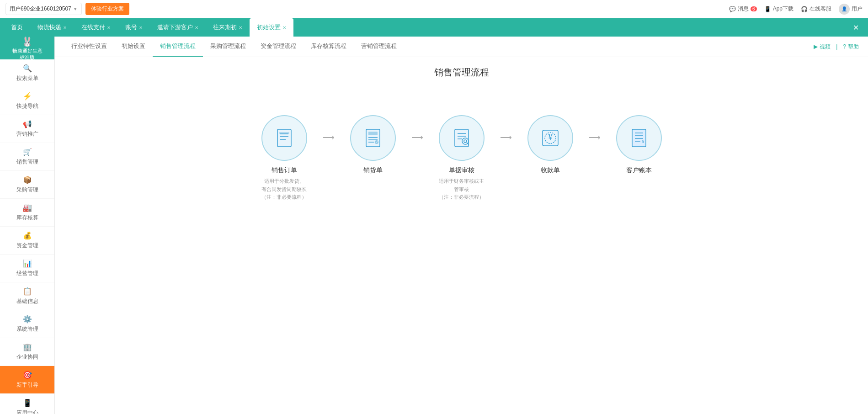 The height and width of the screenshot is (414, 868). I want to click on sidebar-item-inventory: 🏭 库存核算, so click(27, 213).